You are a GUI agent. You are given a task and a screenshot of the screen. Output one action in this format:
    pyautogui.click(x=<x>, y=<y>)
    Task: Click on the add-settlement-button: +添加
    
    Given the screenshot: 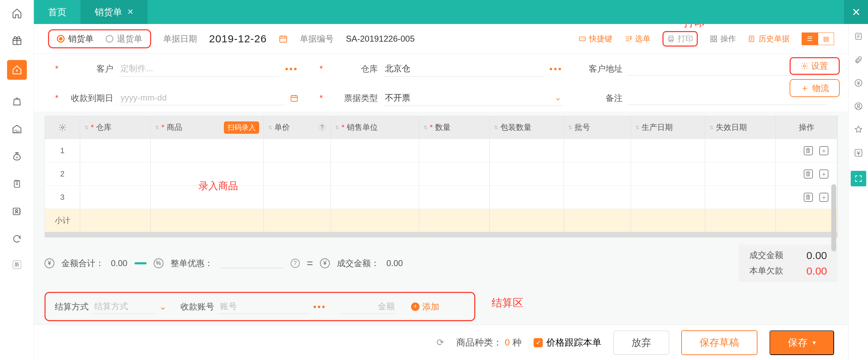 What is the action you would take?
    pyautogui.click(x=425, y=307)
    